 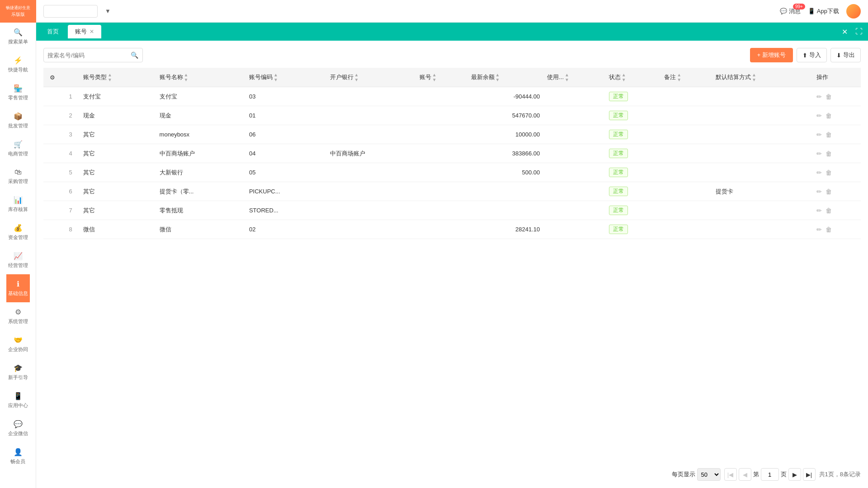 I want to click on sidebar-item-basic-info: ℹ基础信息, so click(x=18, y=288).